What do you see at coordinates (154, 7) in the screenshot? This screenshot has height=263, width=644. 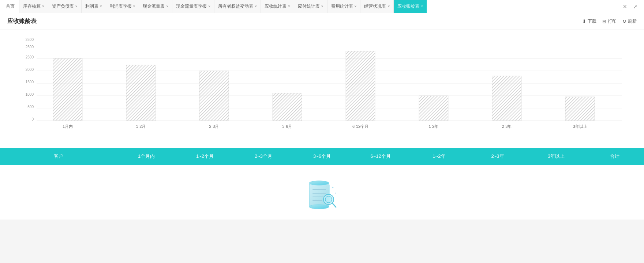 I see `tab-cashflow-label: 现金流量表` at bounding box center [154, 7].